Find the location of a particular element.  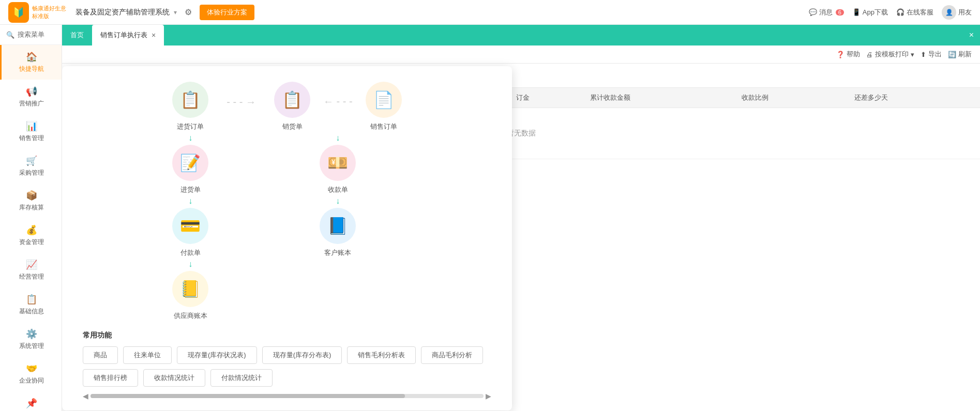

sales-slip-label: 销货单 is located at coordinates (293, 127).